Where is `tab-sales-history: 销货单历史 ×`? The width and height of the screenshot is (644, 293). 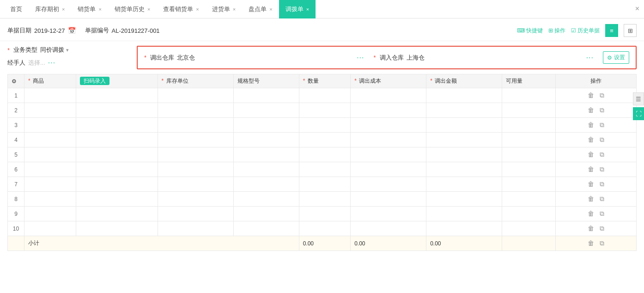
tab-sales-history: 销货单历史 × is located at coordinates (132, 9).